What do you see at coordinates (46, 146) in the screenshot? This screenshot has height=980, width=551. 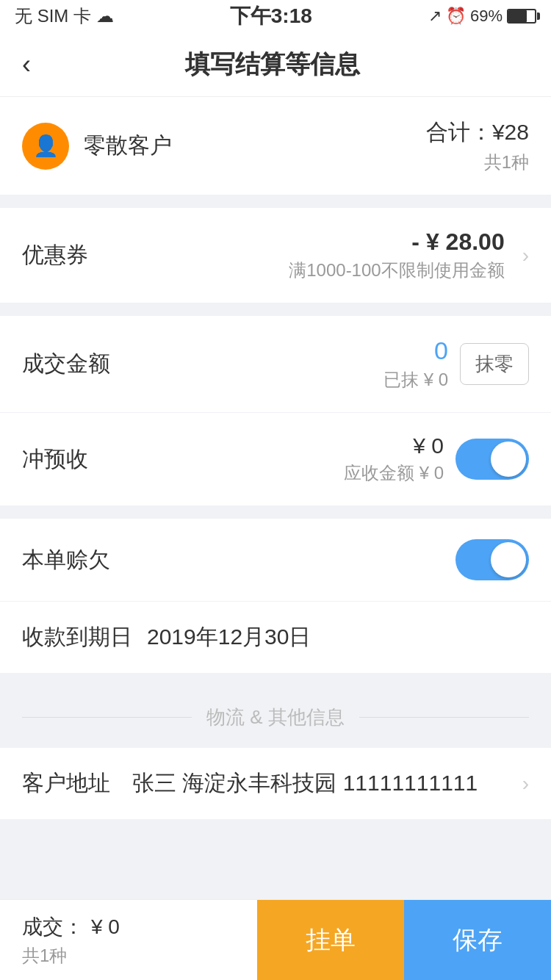 I see `avatar: 👤` at bounding box center [46, 146].